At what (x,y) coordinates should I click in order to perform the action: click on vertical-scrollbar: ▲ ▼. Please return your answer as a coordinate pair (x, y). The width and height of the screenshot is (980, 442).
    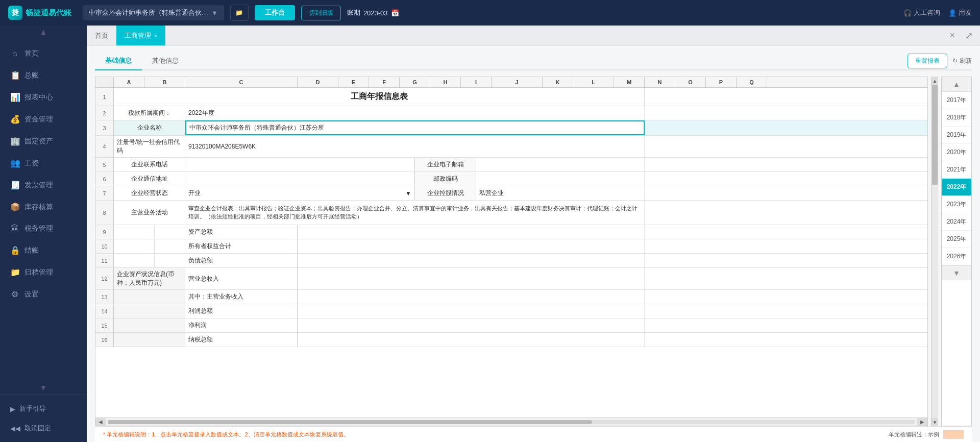
    Looking at the image, I should click on (935, 251).